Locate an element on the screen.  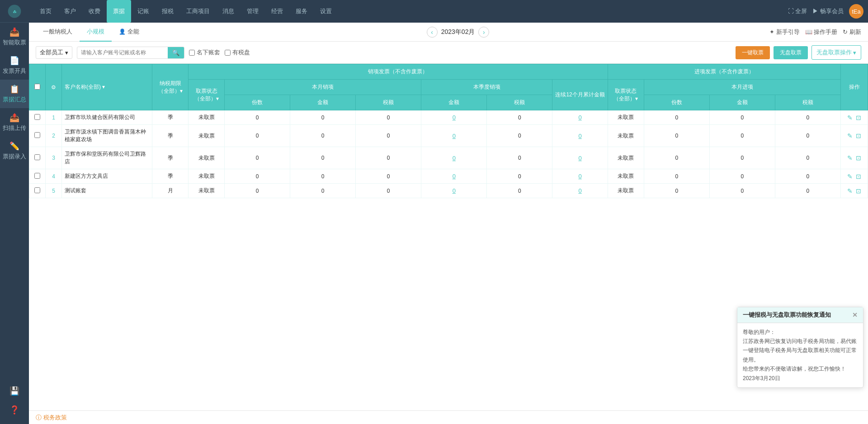
user-avatar: tEa is located at coordinates (856, 11).